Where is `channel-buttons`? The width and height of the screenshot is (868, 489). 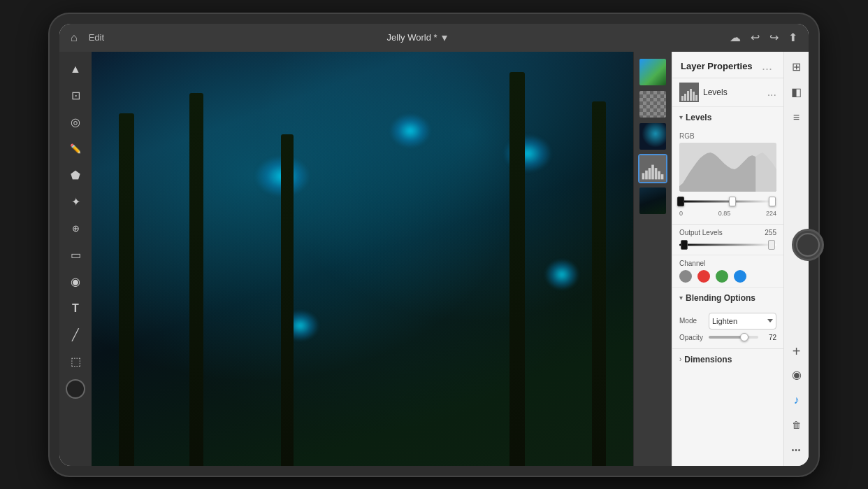 channel-buttons is located at coordinates (728, 276).